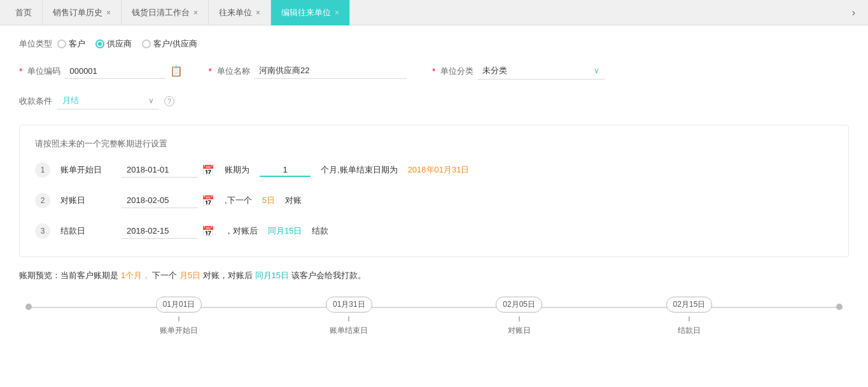 This screenshot has width=868, height=387. I want to click on node-label-4: 结款日, so click(689, 331).